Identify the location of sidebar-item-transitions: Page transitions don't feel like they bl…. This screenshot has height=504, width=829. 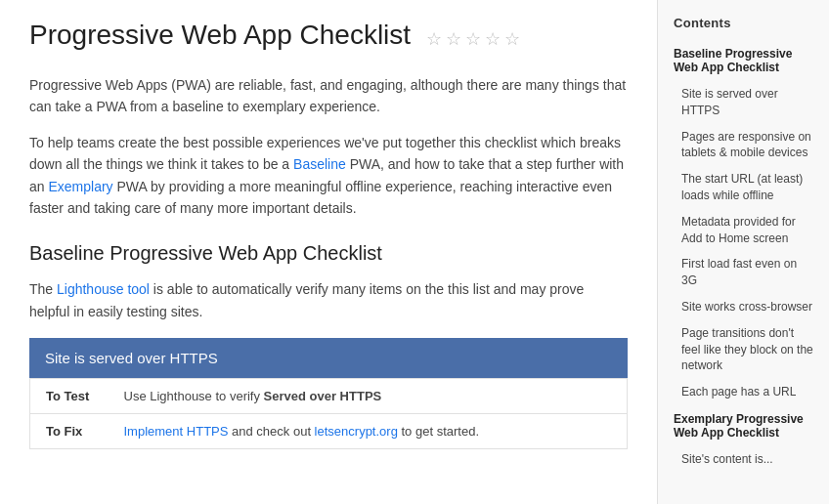
(743, 350).